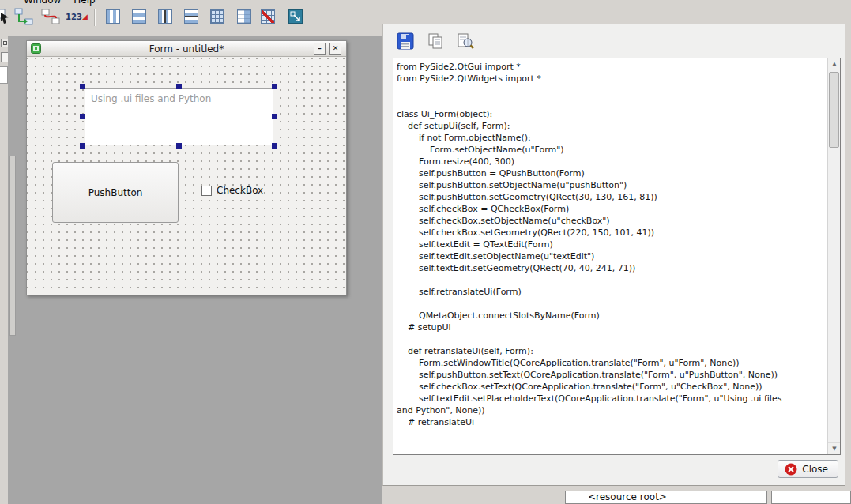  I want to click on resource-browser-panel: <resource root>, so click(666, 498).